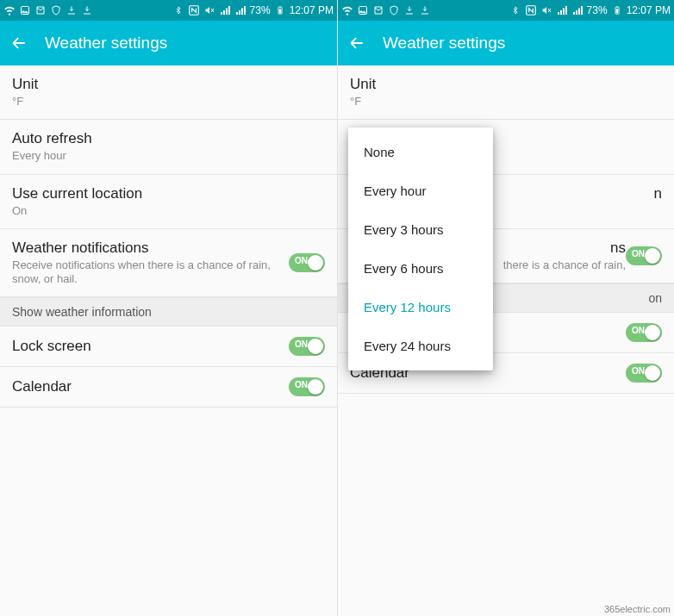 This screenshot has height=616, width=674. Describe the element at coordinates (421, 229) in the screenshot. I see `dropdown-option-every-3-hours: Every 3 hours` at that location.